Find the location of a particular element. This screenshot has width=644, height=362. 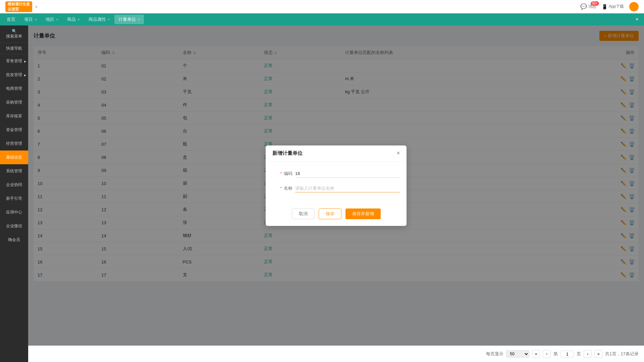

pagination-bar: 每页显示 50 10 20 100 « ‹ 第 页 › » 共1页，17条记录 is located at coordinates (336, 354).